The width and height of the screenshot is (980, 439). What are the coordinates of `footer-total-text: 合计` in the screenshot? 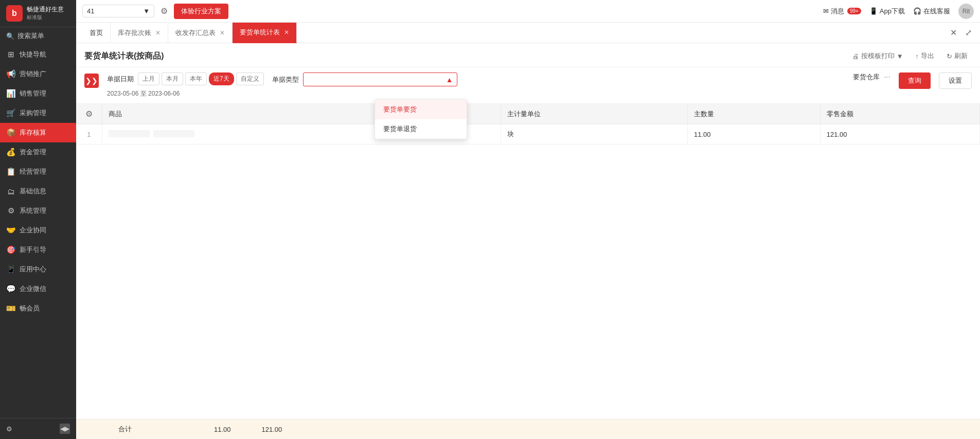 It's located at (125, 429).